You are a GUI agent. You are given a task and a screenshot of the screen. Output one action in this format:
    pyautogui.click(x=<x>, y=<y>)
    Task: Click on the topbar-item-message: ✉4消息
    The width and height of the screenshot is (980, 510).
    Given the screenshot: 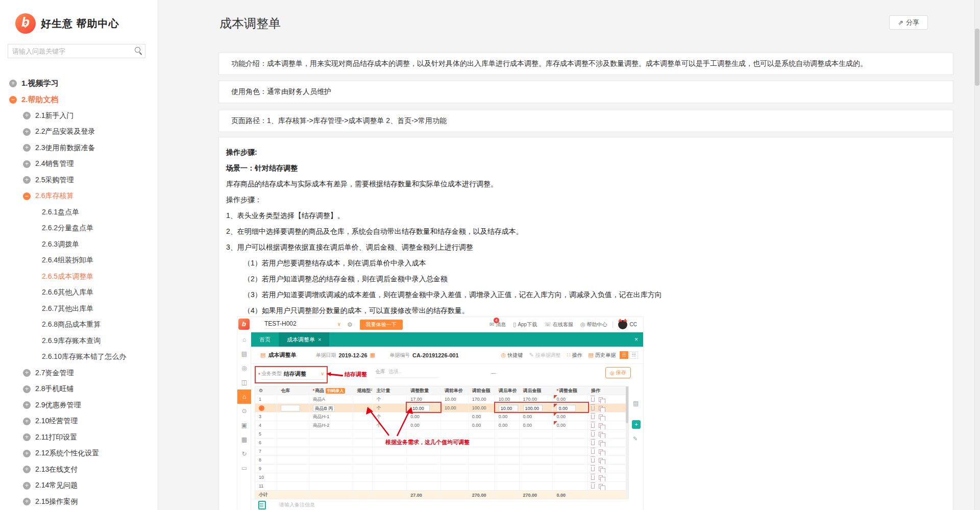 What is the action you would take?
    pyautogui.click(x=498, y=325)
    